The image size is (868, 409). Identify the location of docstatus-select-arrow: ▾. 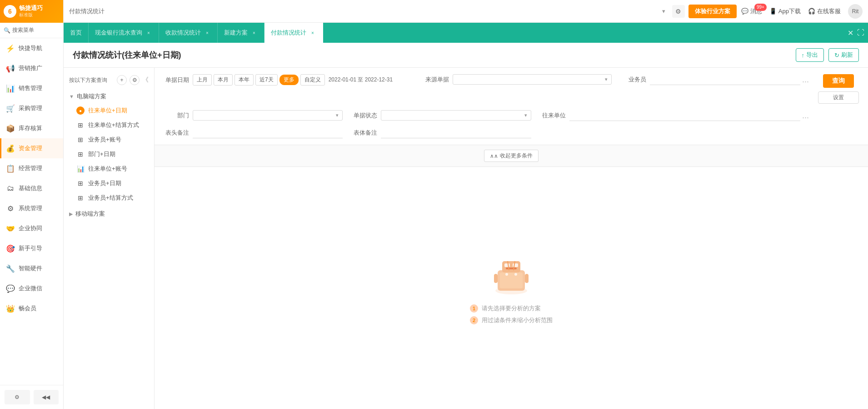
(526, 116).